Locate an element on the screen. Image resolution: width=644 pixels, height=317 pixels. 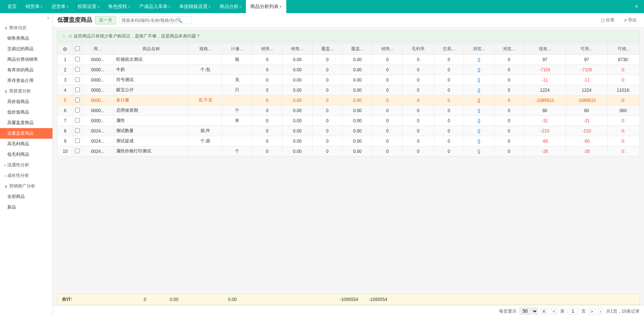
col-current: 现有... is located at coordinates (545, 49).